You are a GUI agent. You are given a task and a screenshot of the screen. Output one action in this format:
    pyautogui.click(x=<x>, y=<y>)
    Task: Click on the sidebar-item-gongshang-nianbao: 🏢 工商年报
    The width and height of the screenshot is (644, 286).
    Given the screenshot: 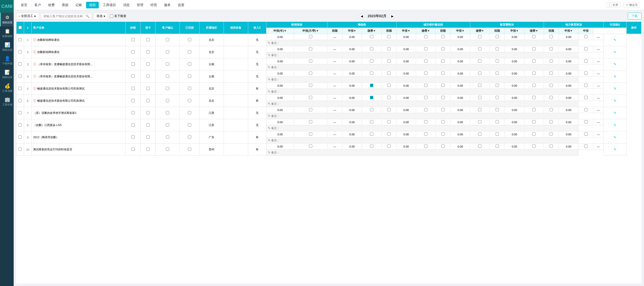 What is the action you would take?
    pyautogui.click(x=7, y=102)
    